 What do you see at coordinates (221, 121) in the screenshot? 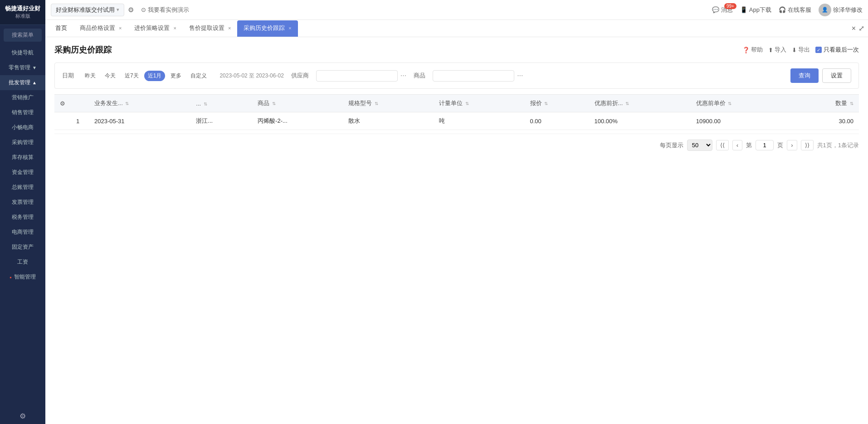
I see `row-supplier-cell: 浙江...` at bounding box center [221, 121].